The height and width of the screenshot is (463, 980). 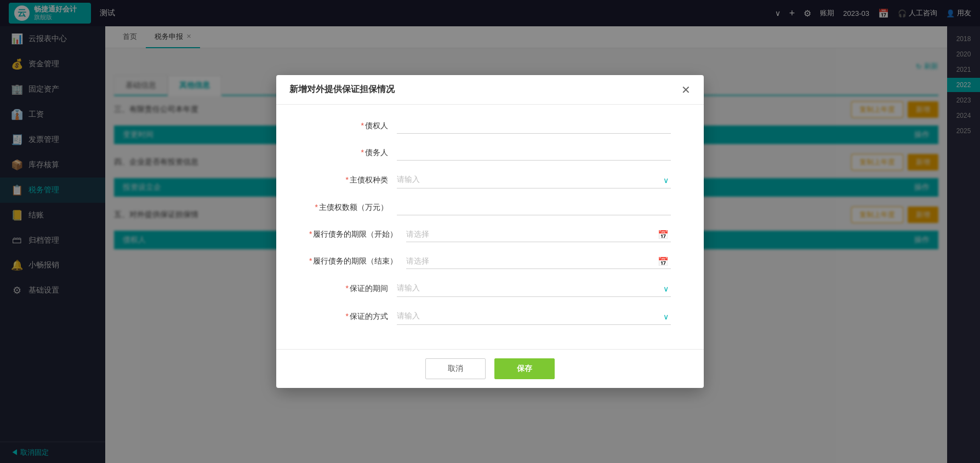 What do you see at coordinates (353, 208) in the screenshot?
I see `form-label-zhudaiquan_amount: *主债权数额（万元）` at bounding box center [353, 208].